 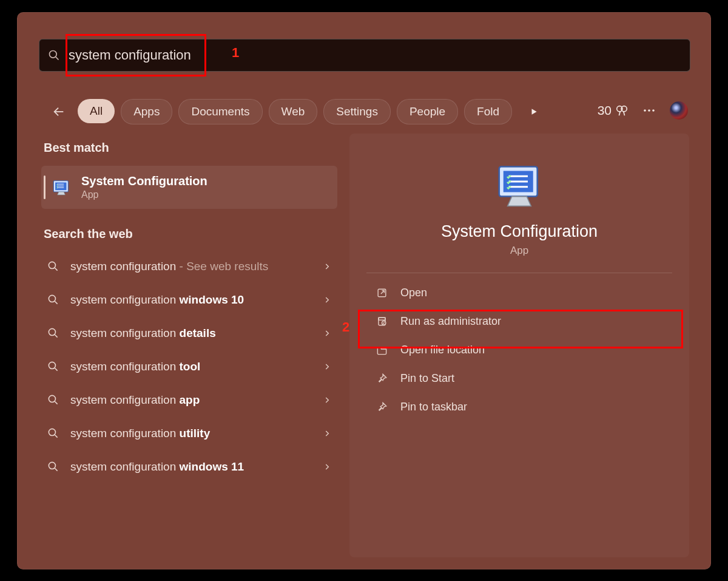 I want to click on search-box, so click(x=365, y=55).